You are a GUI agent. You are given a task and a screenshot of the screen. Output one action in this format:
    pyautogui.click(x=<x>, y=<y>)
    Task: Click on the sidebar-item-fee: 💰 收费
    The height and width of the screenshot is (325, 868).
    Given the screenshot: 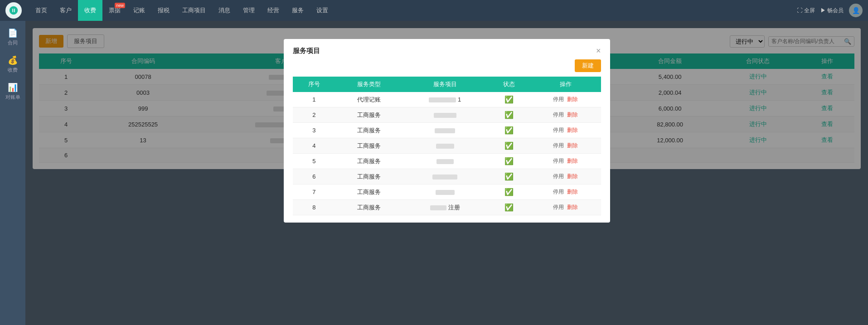 What is the action you would take?
    pyautogui.click(x=13, y=64)
    